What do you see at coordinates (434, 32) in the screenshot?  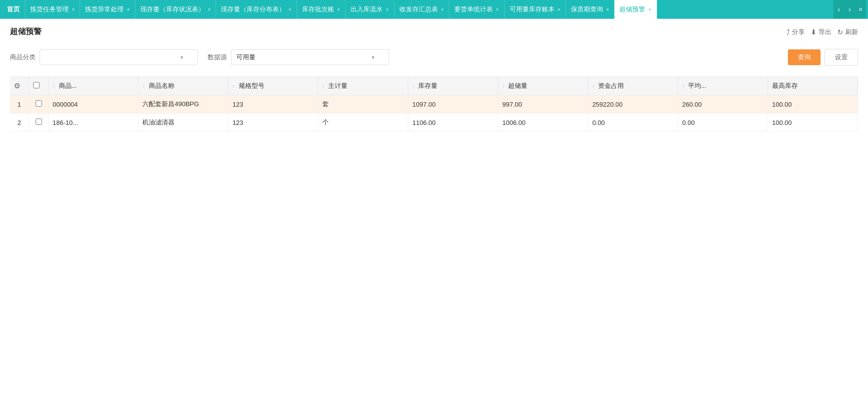 I see `page-header: 超储预警 ⤴ 分享 ⬇ 导出 ↻ 刷新` at bounding box center [434, 32].